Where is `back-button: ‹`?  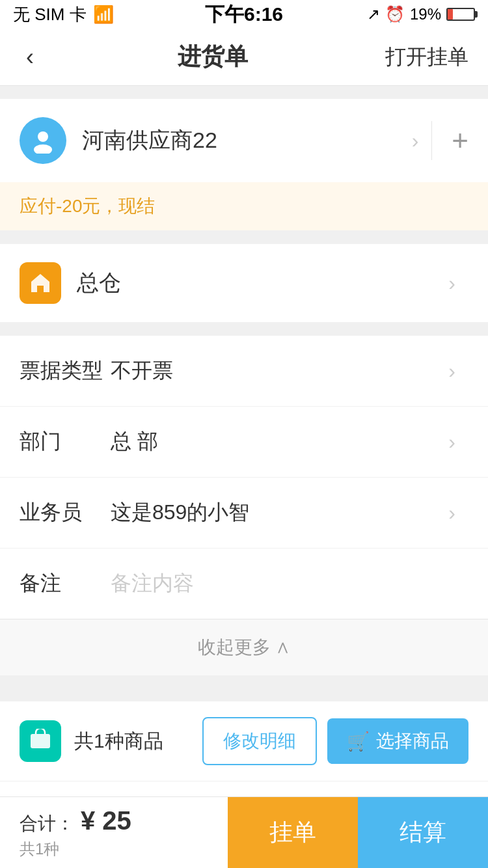
back-button: ‹ is located at coordinates (30, 57).